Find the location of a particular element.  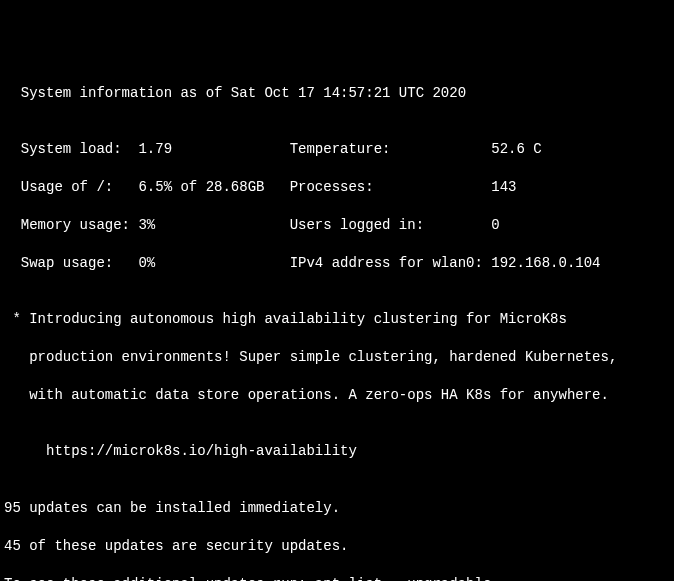

disk-usage-line: Usage of /: 6.5% of 28.68GB Processes: 1… is located at coordinates (337, 188).